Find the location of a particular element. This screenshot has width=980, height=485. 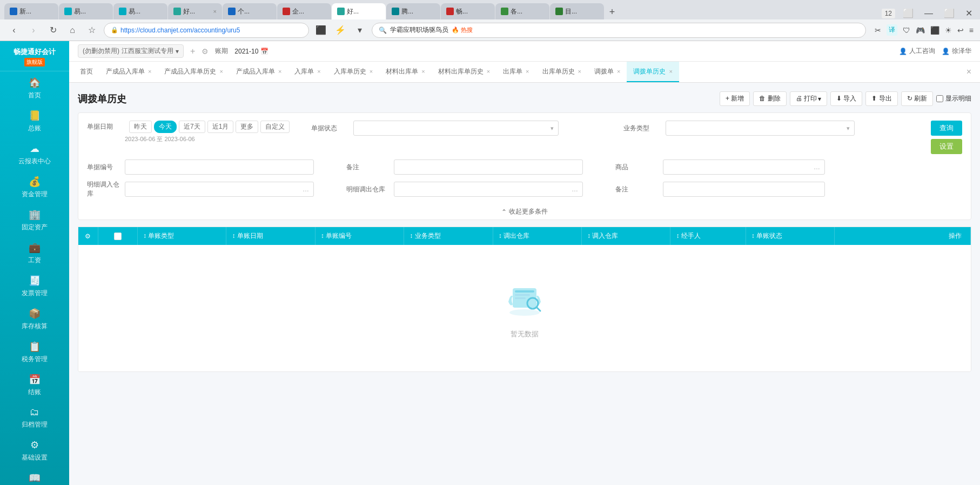

biz-type-select: ▾ is located at coordinates (760, 128).